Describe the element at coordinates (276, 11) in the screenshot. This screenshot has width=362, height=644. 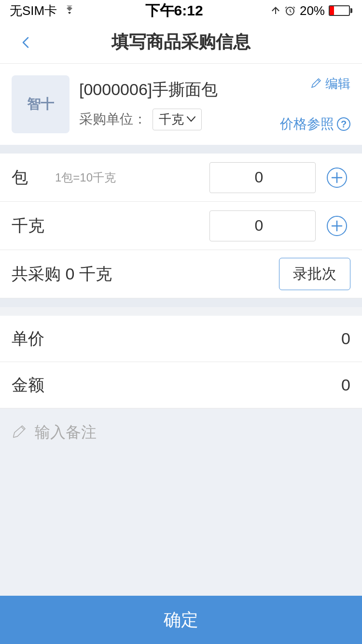
I see `location-icon` at that location.